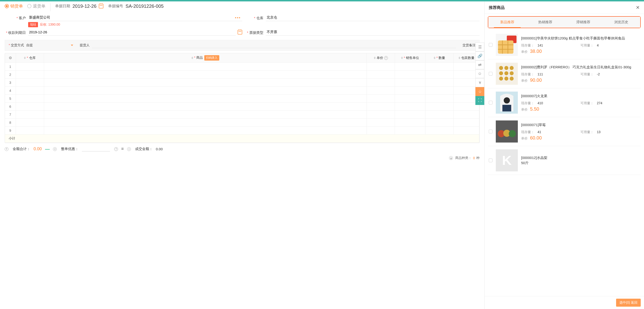 This screenshot has height=309, width=644. Describe the element at coordinates (564, 161) in the screenshot. I see `product-item: K[0000012]水晶梨50斤` at that location.